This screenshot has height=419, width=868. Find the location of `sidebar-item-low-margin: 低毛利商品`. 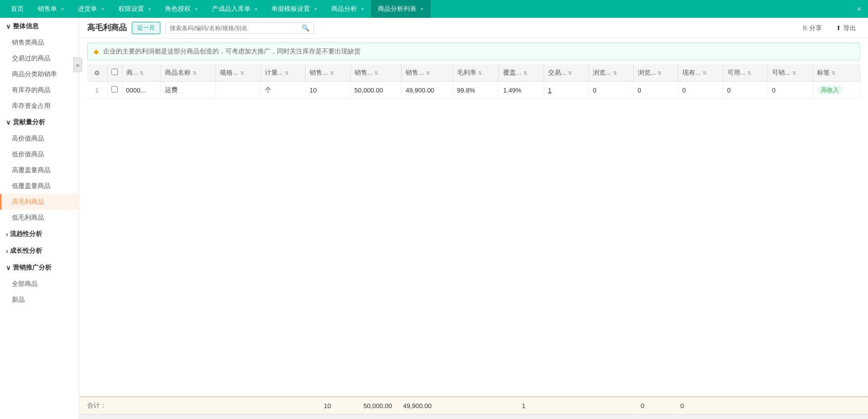

sidebar-item-low-margin: 低毛利商品 is located at coordinates (40, 218).